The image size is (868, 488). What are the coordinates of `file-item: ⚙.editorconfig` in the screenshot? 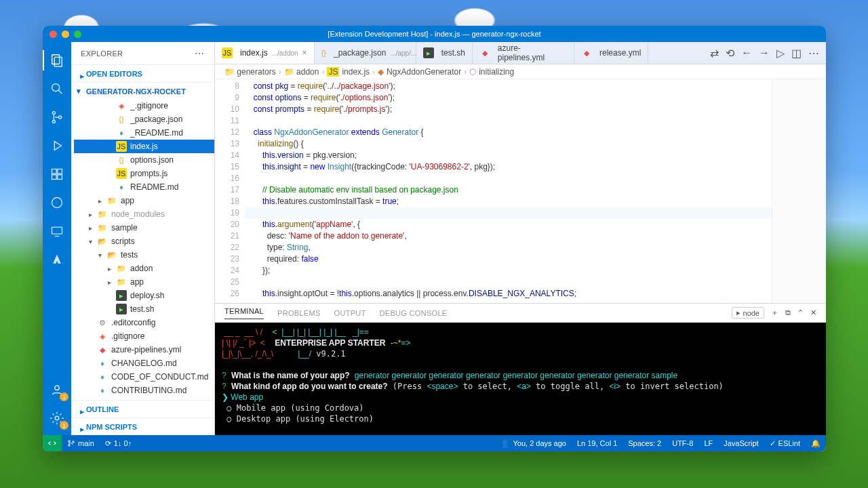 It's located at (144, 323).